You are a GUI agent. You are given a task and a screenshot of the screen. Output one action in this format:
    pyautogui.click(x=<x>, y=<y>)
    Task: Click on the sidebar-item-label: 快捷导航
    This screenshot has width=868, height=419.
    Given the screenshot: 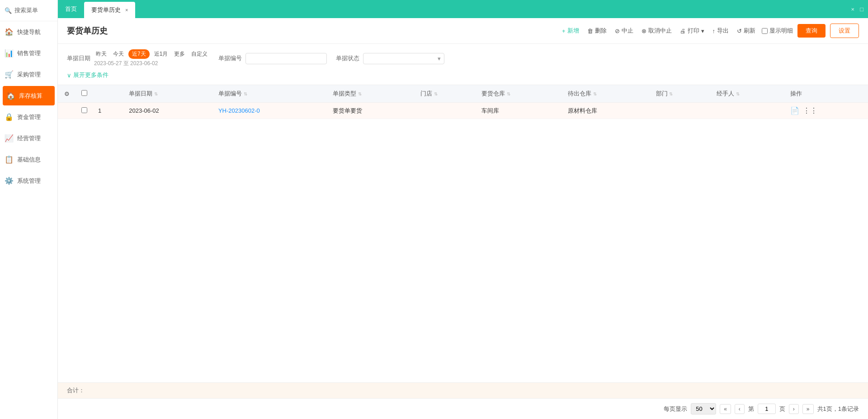 What is the action you would take?
    pyautogui.click(x=29, y=32)
    